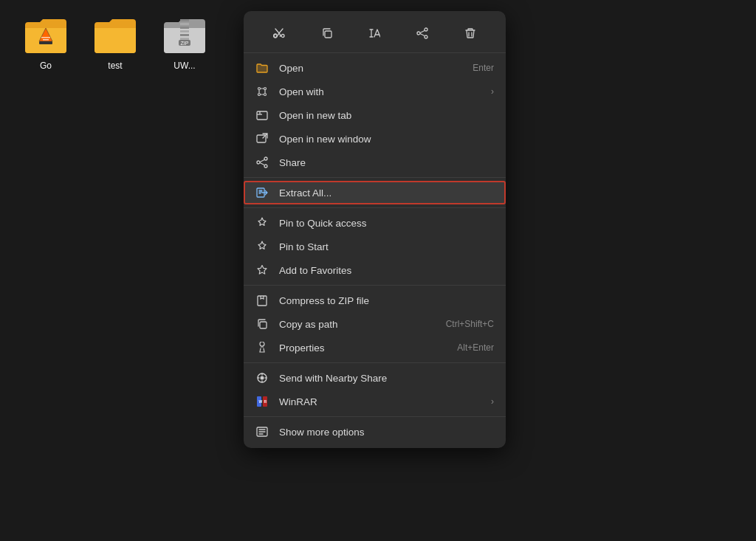 This screenshot has height=541, width=756. I want to click on open-label: Open, so click(371, 68).